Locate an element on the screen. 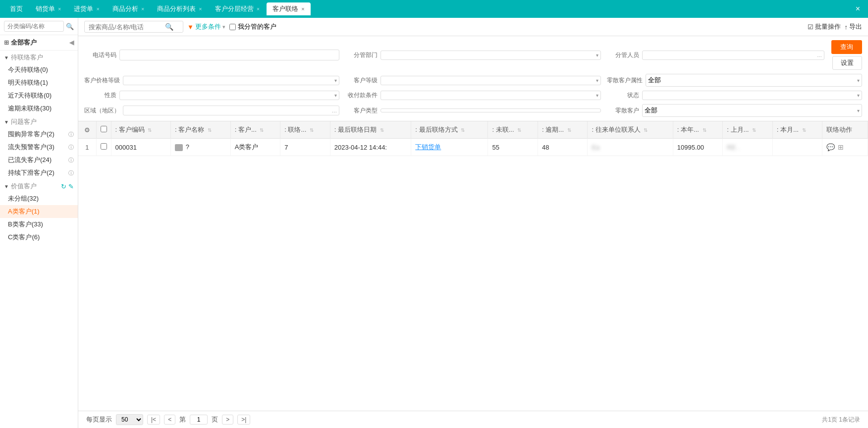 Image resolution: width=868 pixels, height=428 pixels. sidebar-search-input is located at coordinates (34, 26).